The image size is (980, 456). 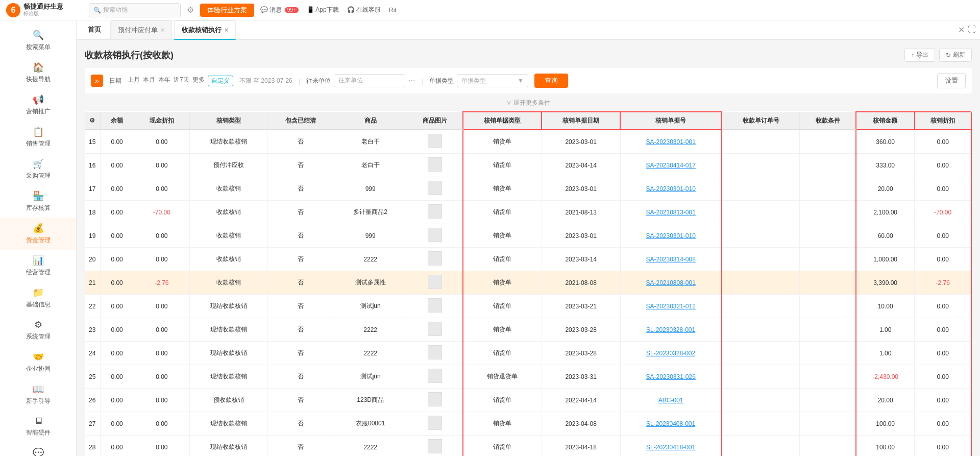 I want to click on doc-no-cell: SA-20230314-008, so click(x=671, y=259).